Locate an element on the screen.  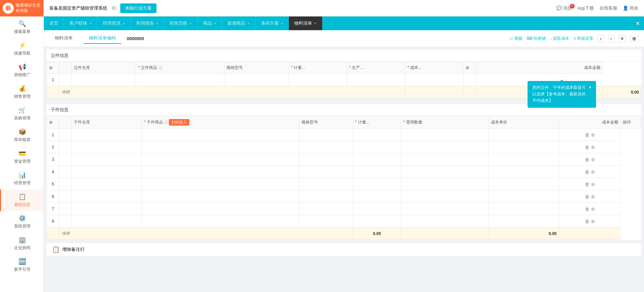
copy-icon-1: ⊕ is located at coordinates (593, 135).